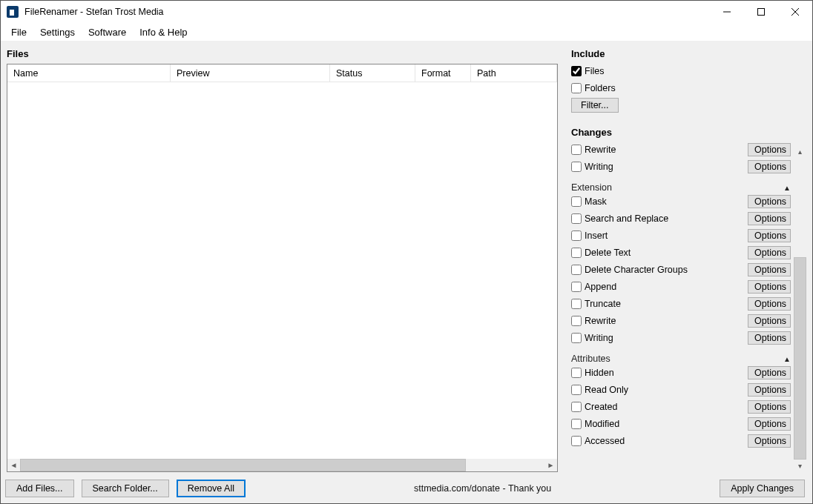 This screenshot has width=813, height=504. I want to click on changes-rewrite-options-button: Options, so click(769, 150).